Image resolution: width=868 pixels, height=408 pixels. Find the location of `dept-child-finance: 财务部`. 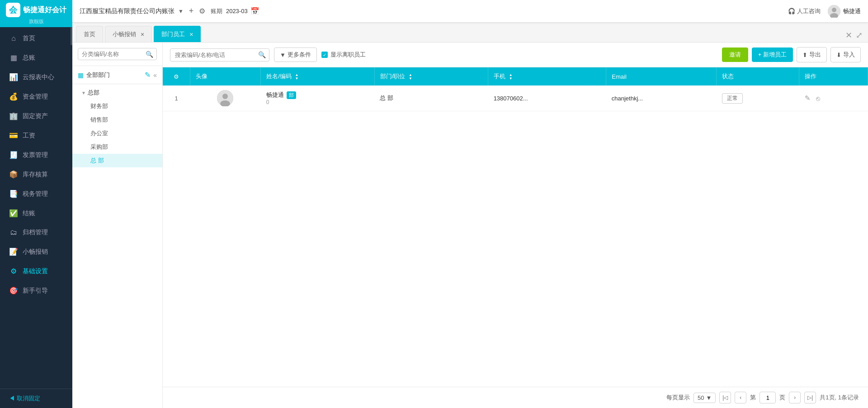

dept-child-finance: 财务部 is located at coordinates (118, 106).